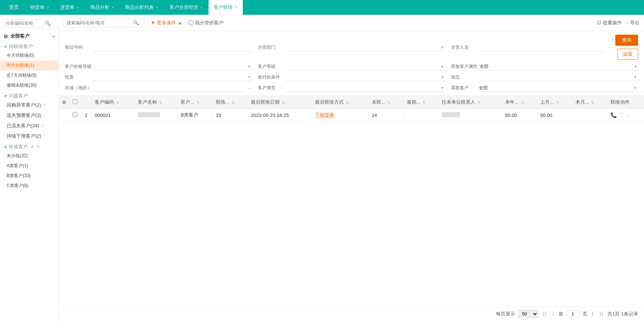 The height and width of the screenshot is (321, 644). Describe the element at coordinates (102, 7) in the screenshot. I see `nav-item-product-analysis: 商品分析 ×` at that location.